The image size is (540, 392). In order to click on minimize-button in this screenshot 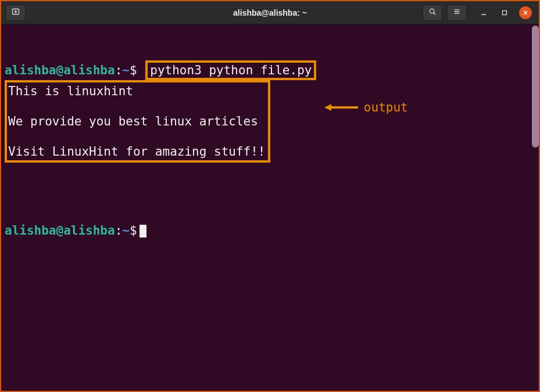, I will do `click(484, 13)`.